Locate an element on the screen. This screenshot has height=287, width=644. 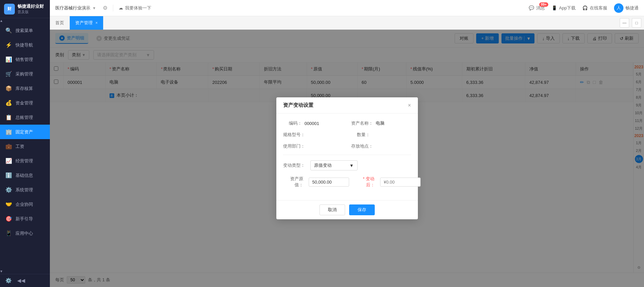
sales-icon: 📊 is located at coordinates (9, 59).